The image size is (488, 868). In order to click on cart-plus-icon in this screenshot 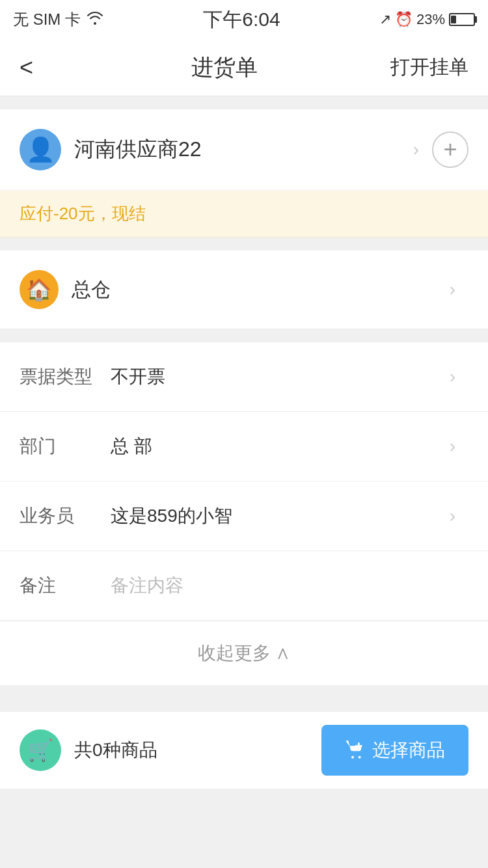, I will do `click(355, 750)`.